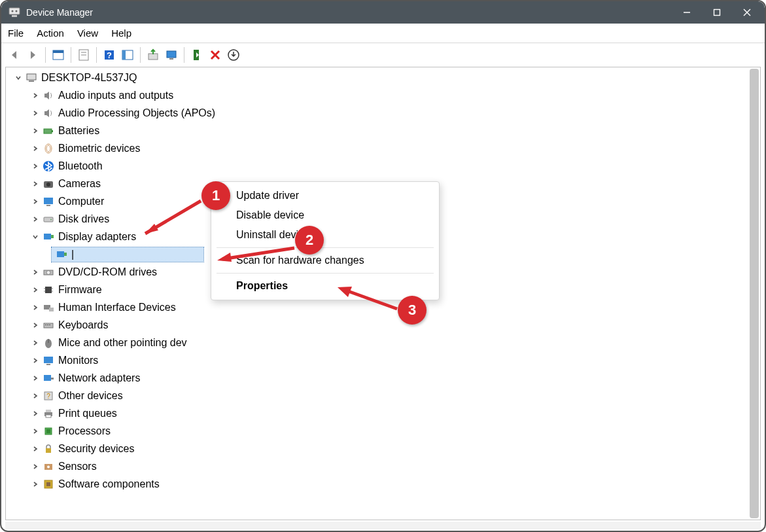 Image resolution: width=766 pixels, height=532 pixels. Describe the element at coordinates (754, 293) in the screenshot. I see `scrollbar-thumb` at that location.